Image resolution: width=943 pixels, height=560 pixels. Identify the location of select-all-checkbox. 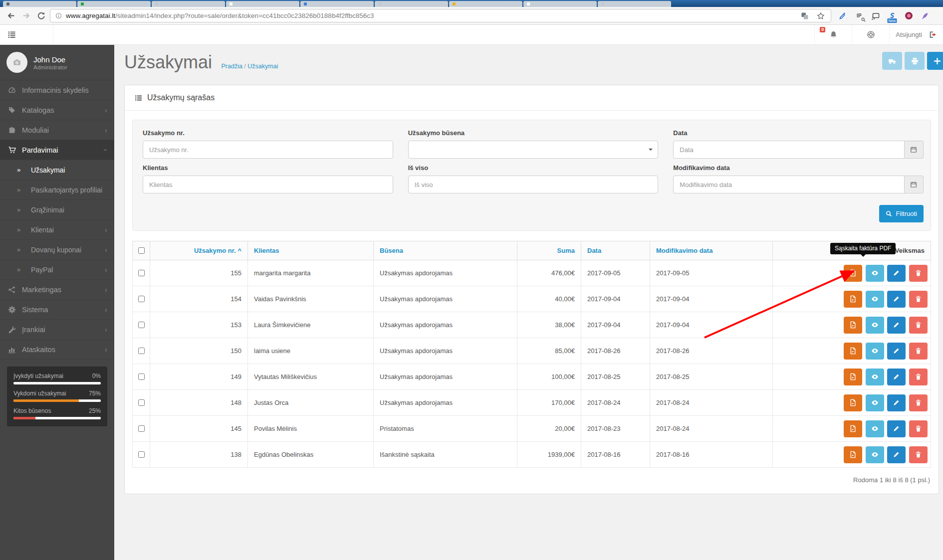
(142, 250).